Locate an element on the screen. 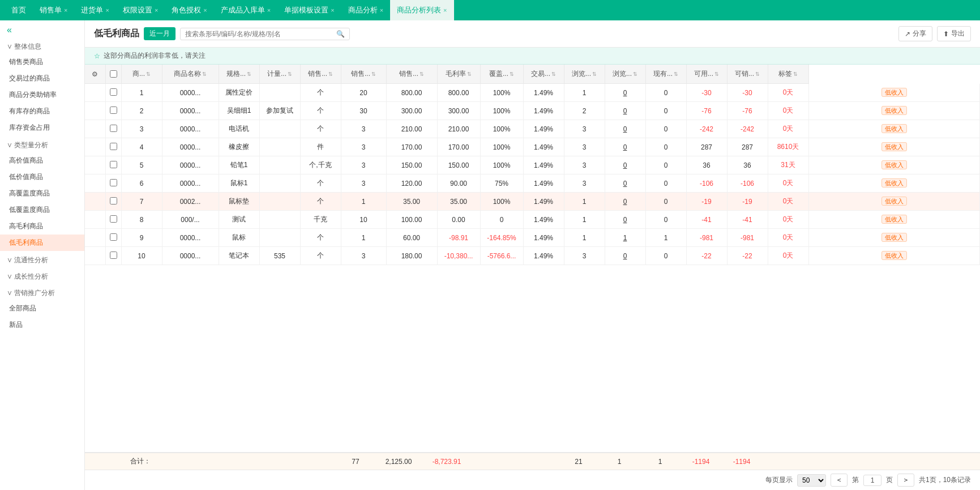  sidebar-item-category-sales-rate: 商品分类助销率 is located at coordinates (42, 95).